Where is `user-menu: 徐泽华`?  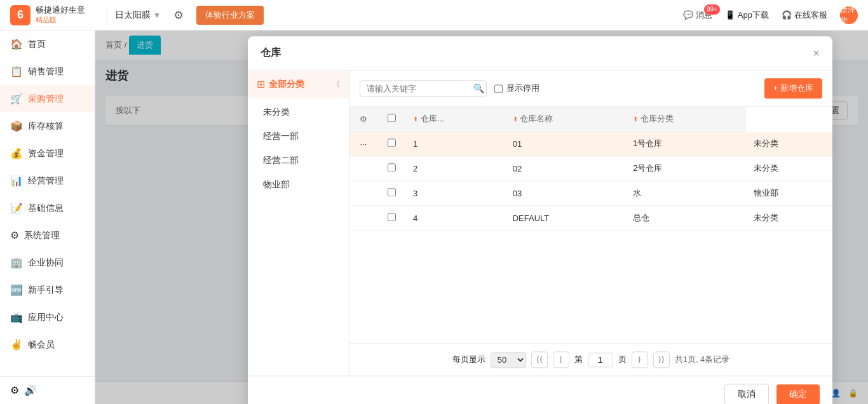 user-menu: 徐泽华 is located at coordinates (849, 15).